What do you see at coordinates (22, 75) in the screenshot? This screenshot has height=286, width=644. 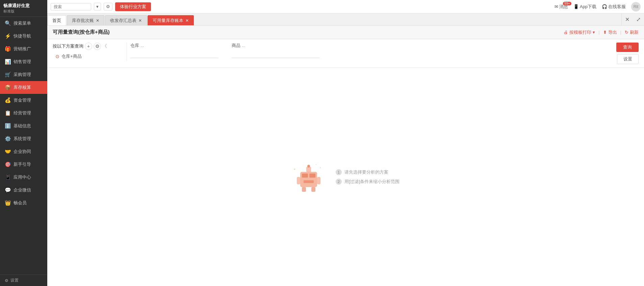 I see `sidebar-item-label: 采购管理` at bounding box center [22, 75].